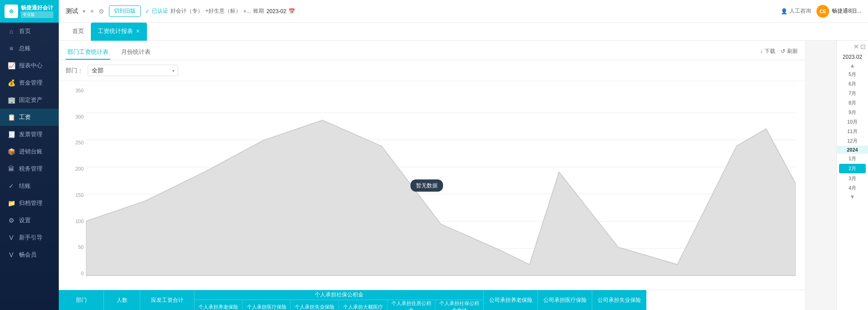 The image size is (868, 310). Describe the element at coordinates (853, 74) in the screenshot. I see `month-5: 5月` at that location.